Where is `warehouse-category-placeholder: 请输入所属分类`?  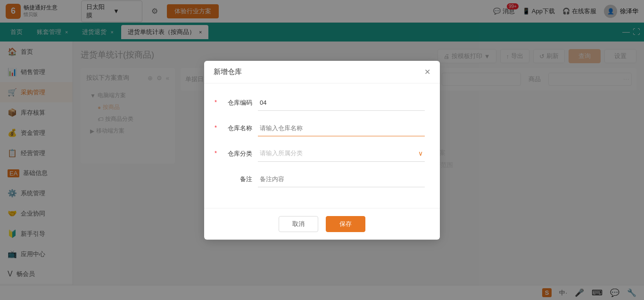
warehouse-category-placeholder: 请输入所属分类 is located at coordinates (281, 153).